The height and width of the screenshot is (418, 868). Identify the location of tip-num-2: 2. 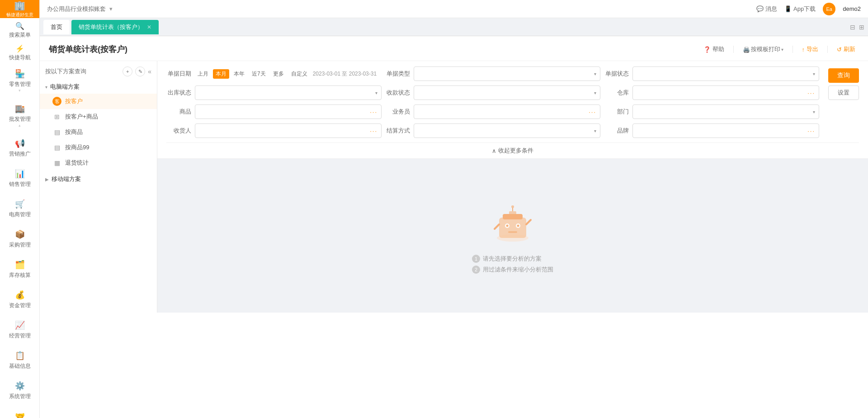
(476, 270).